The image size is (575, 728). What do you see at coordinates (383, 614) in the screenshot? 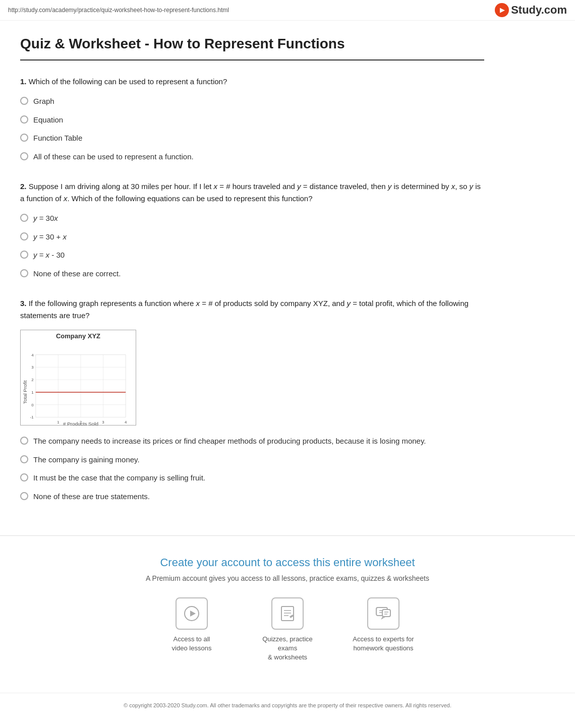
I see `experts-icon` at bounding box center [383, 614].